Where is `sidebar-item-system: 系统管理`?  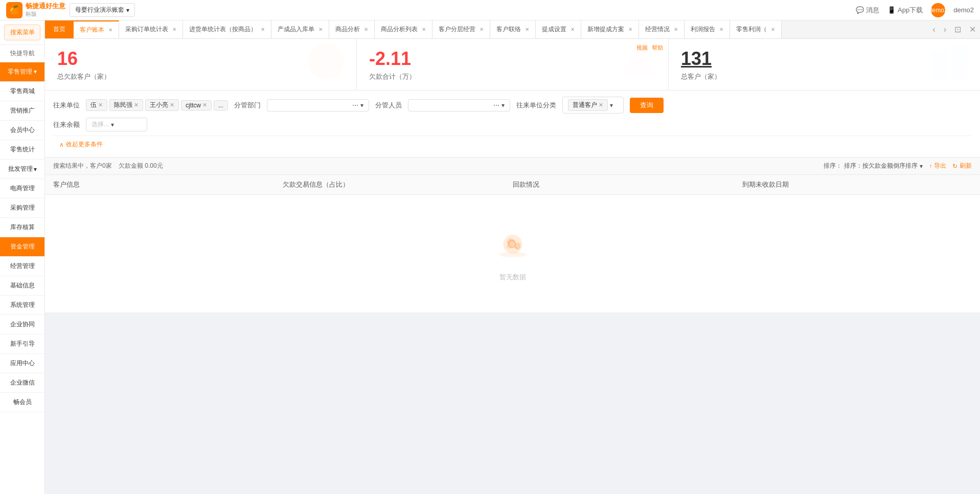
sidebar-item-system: 系统管理 is located at coordinates (22, 305).